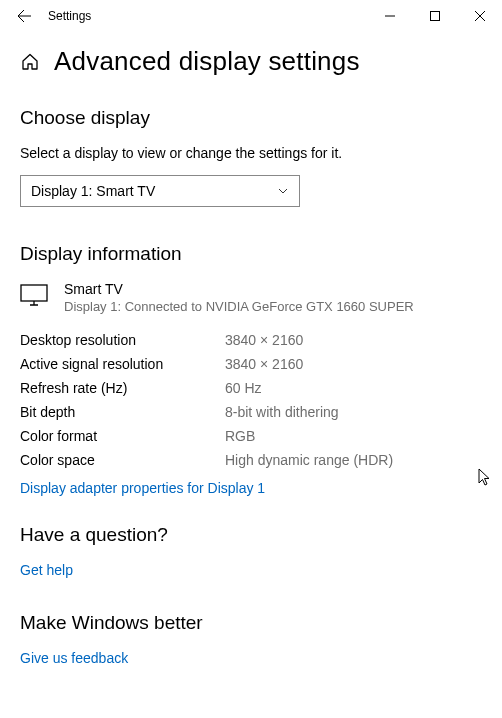 The width and height of the screenshot is (502, 718). I want to click on window-title: Settings, so click(206, 16).